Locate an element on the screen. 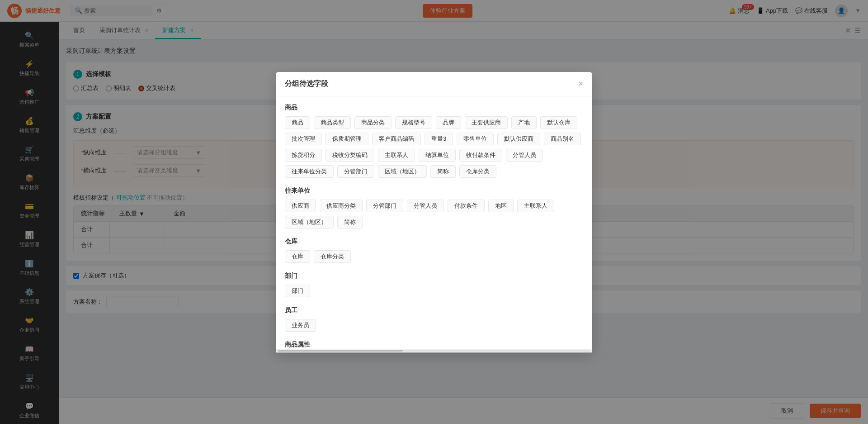 The height and width of the screenshot is (424, 868). field-tag-0-13: 默认供应商 is located at coordinates (519, 139).